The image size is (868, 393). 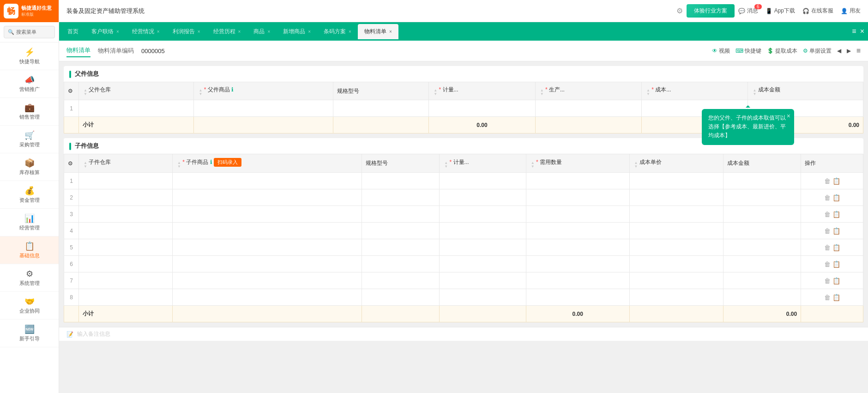 What do you see at coordinates (30, 56) in the screenshot?
I see `sidebar-item-quick-nav: ⚡ 快捷导航` at bounding box center [30, 56].